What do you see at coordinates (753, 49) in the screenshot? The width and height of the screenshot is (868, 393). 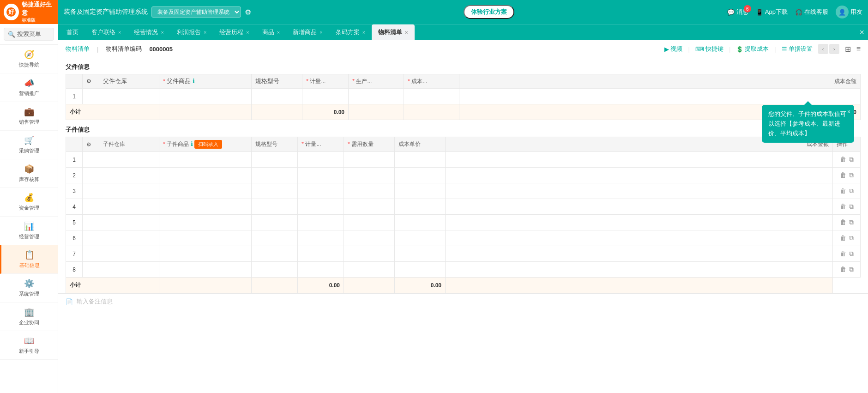 I see `extract-cost-action: 💲 提取成本` at bounding box center [753, 49].